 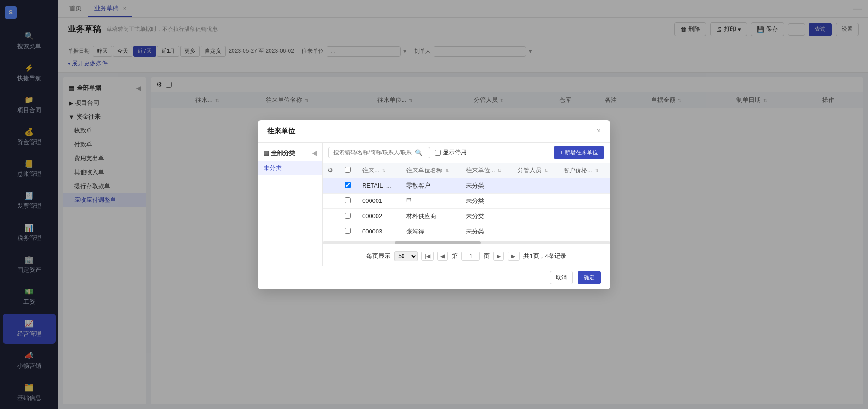 I want to click on modal-close-button: ×, so click(x=598, y=131).